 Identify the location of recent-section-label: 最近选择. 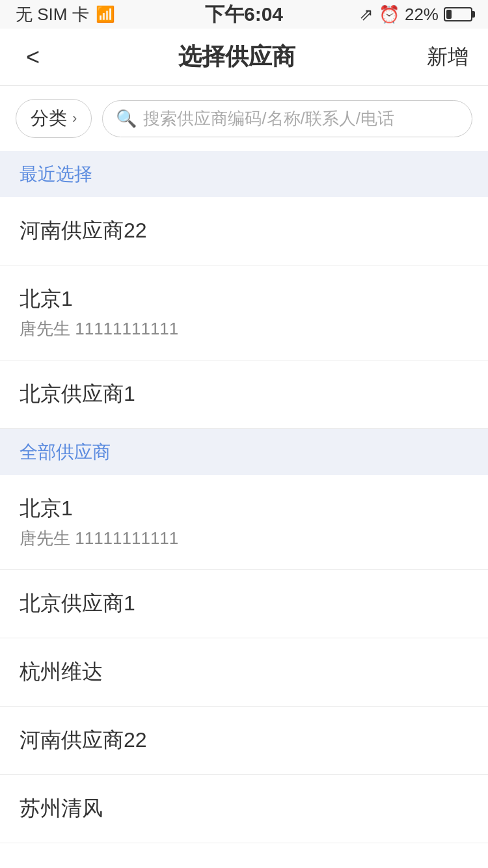
(56, 174).